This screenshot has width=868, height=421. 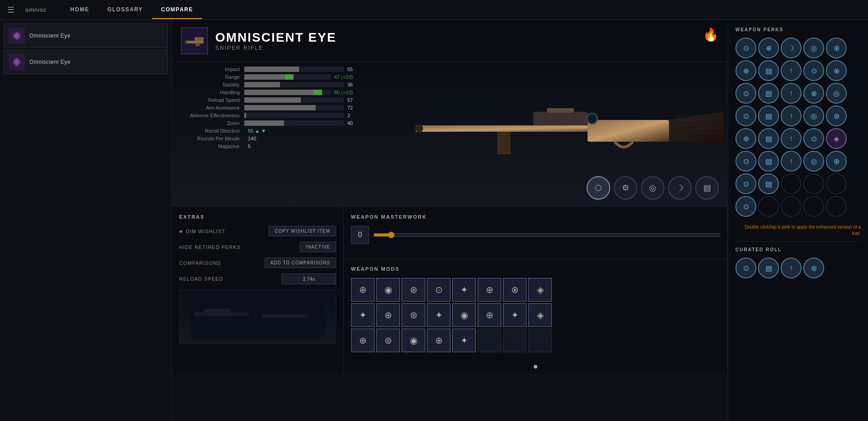 What do you see at coordinates (363, 315) in the screenshot?
I see `mod-slot-8: ✦` at bounding box center [363, 315].